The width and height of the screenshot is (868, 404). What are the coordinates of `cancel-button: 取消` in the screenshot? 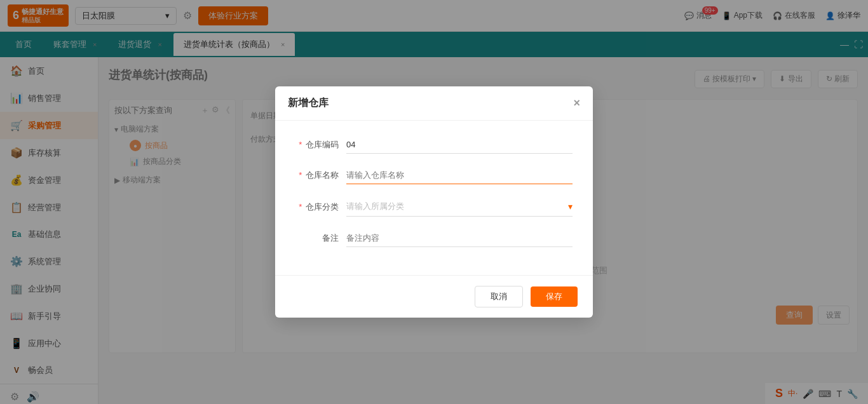 It's located at (499, 297).